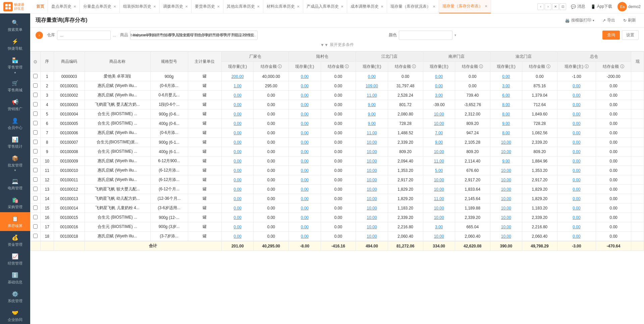 This screenshot has height=324, width=644. I want to click on cell-nangan-stock: 11.00, so click(439, 161).